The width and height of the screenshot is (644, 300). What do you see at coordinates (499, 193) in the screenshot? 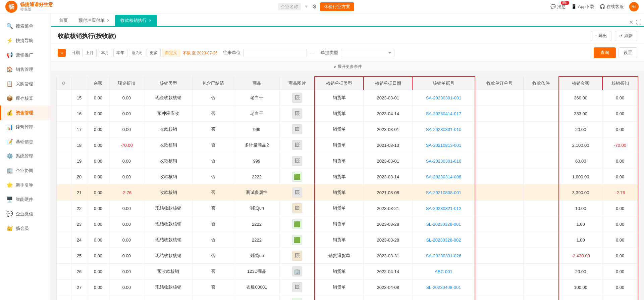
I see `cell-receipt-order-no` at bounding box center [499, 193].